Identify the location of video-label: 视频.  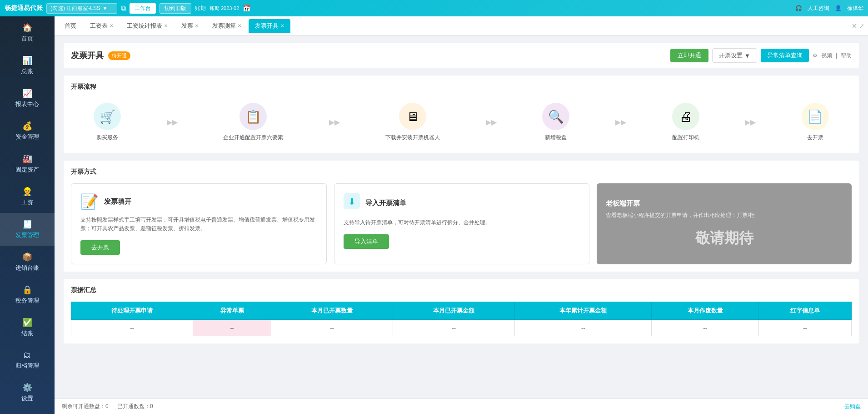
(827, 56).